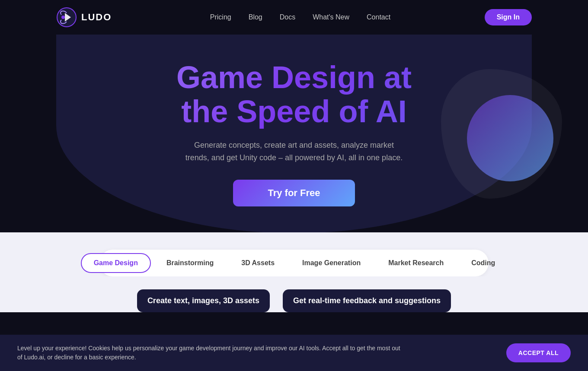 The image size is (588, 371). I want to click on nav-link-whats-new: What's New, so click(331, 17).